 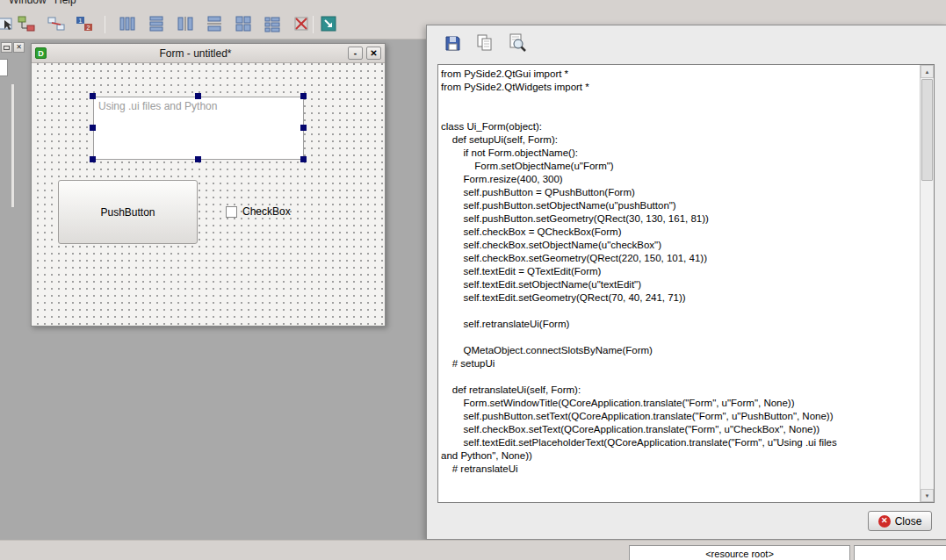 I want to click on break-layout-button, so click(x=301, y=24).